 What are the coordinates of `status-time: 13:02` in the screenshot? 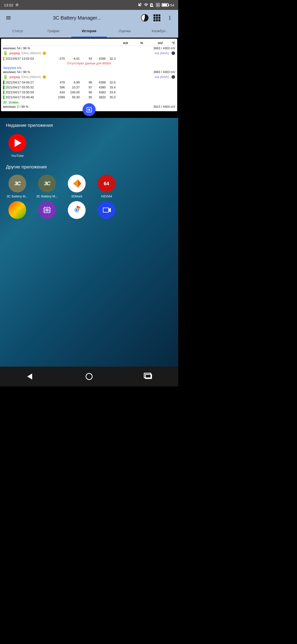 It's located at (9, 5).